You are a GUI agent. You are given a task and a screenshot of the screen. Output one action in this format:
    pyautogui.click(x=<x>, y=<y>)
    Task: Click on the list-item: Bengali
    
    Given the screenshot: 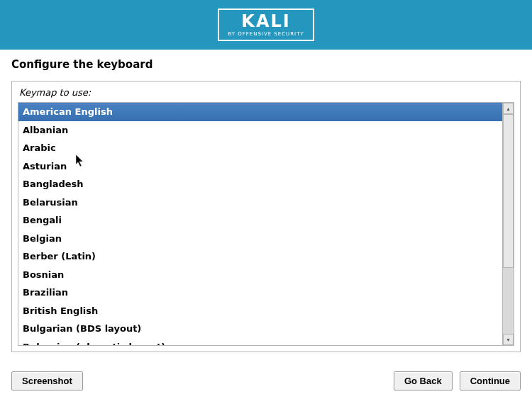 What is the action you would take?
    pyautogui.click(x=260, y=220)
    